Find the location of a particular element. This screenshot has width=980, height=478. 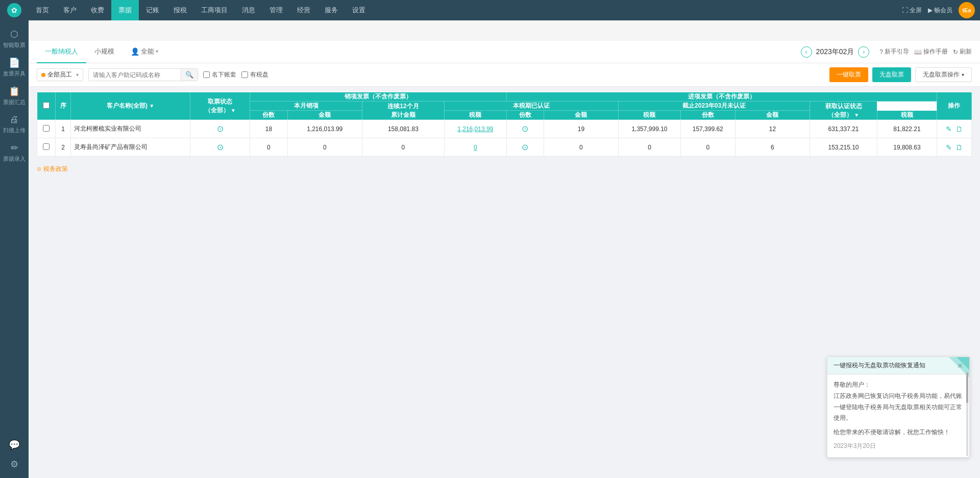

chat-icon: 💬 is located at coordinates (14, 445).